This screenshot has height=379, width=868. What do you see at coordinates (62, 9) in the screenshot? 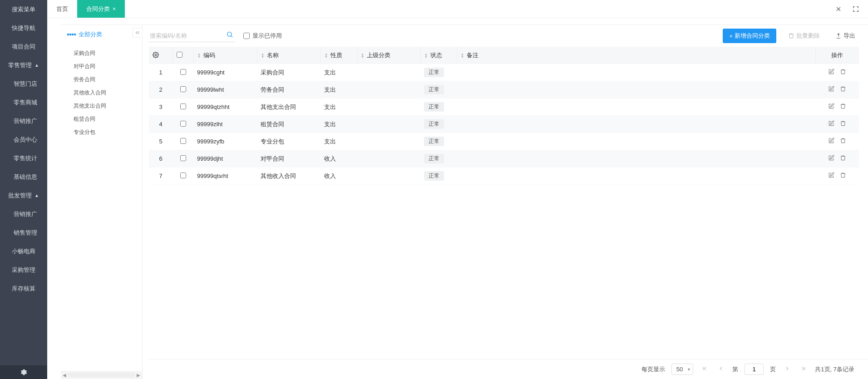
I see `tab-0: 首页` at bounding box center [62, 9].